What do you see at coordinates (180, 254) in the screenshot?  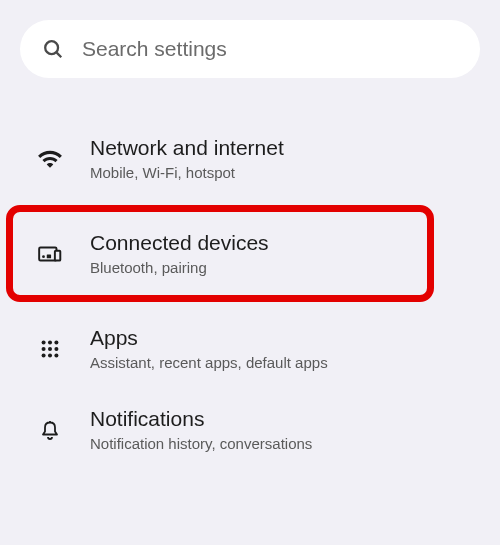 I see `item-text: Connected devices Bluetooth, pairing` at bounding box center [180, 254].